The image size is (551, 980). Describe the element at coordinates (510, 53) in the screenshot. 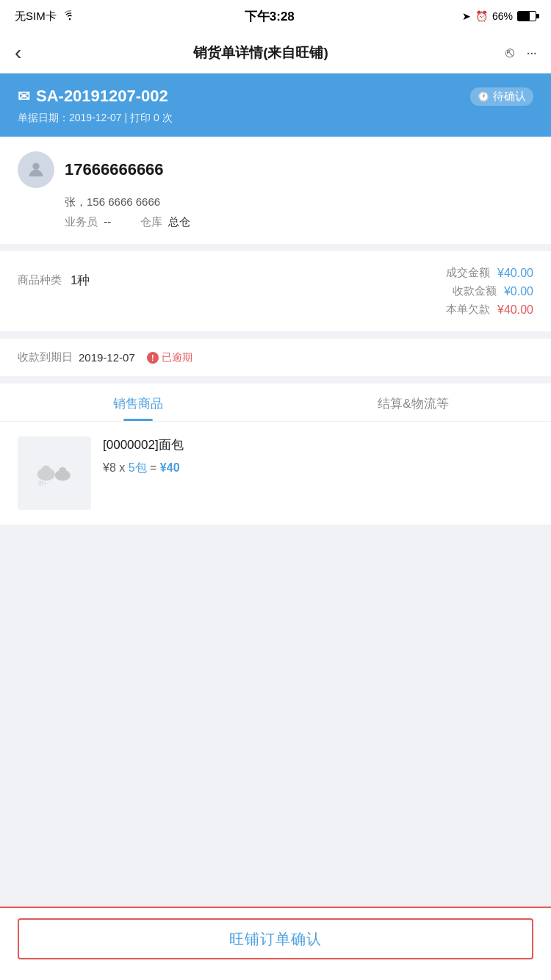

I see `share-icon: ⎋` at that location.